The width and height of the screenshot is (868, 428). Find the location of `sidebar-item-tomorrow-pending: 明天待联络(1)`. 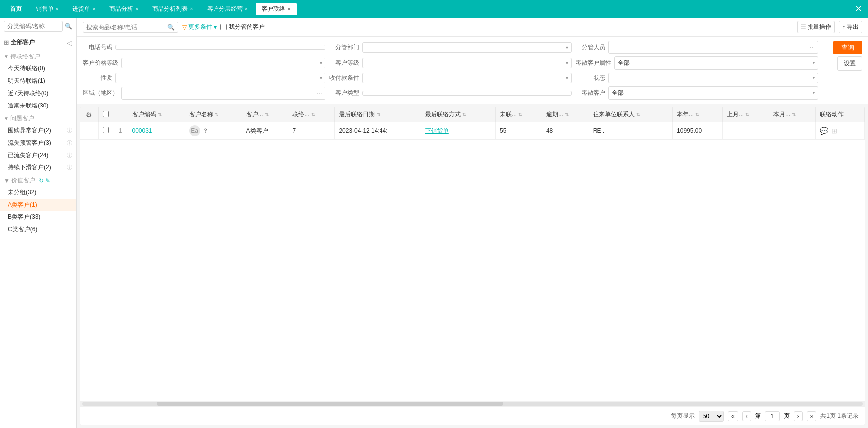

sidebar-item-tomorrow-pending: 明天待联络(1) is located at coordinates (38, 81).